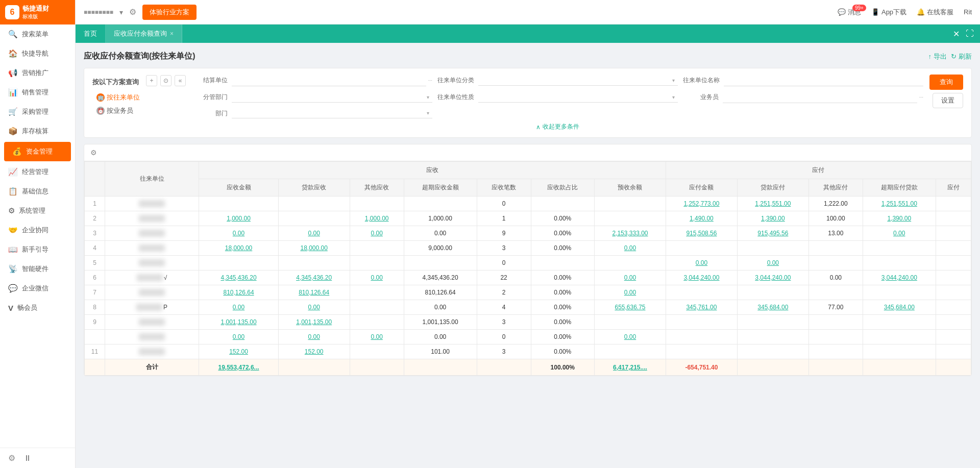 This screenshot has width=980, height=468. I want to click on salesman-field, so click(820, 97).